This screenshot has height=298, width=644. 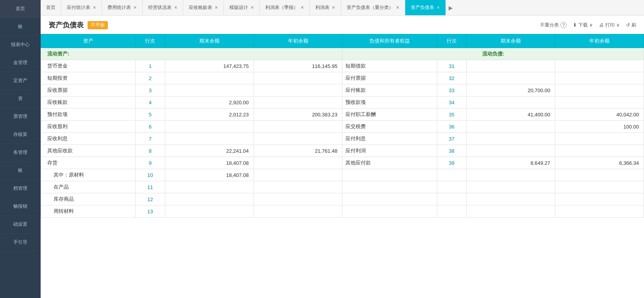 What do you see at coordinates (511, 91) in the screenshot?
I see `right-end-cell: 20,700.00` at bounding box center [511, 91].